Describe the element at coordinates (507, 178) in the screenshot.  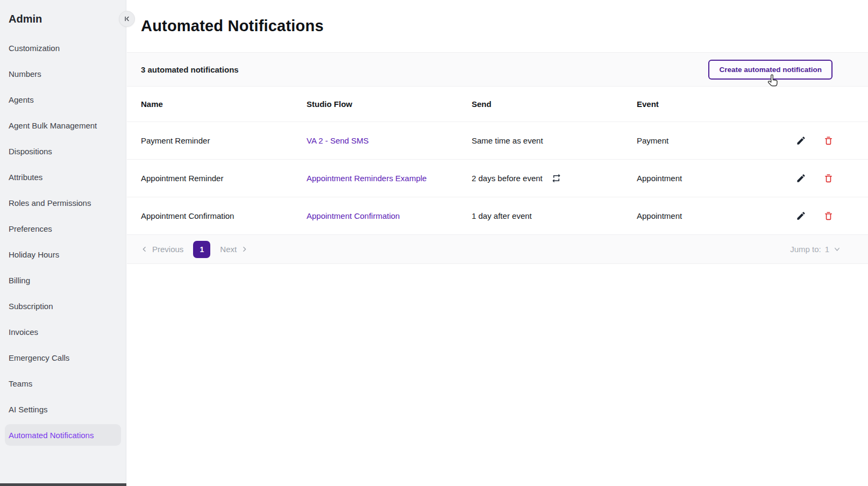
I see `row-send-text: 2 days before event` at that location.